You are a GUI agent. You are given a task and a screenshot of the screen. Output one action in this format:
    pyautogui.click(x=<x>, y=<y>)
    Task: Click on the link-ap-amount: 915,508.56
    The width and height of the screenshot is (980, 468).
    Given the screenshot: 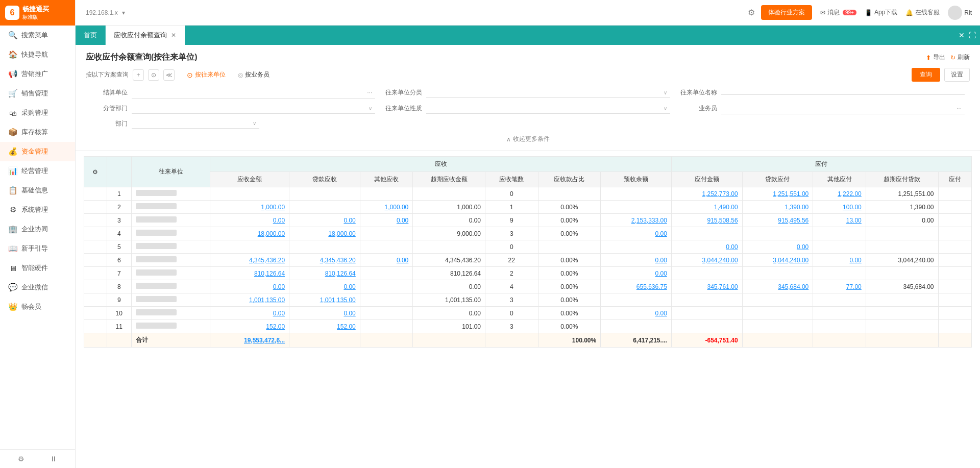 What is the action you would take?
    pyautogui.click(x=723, y=220)
    